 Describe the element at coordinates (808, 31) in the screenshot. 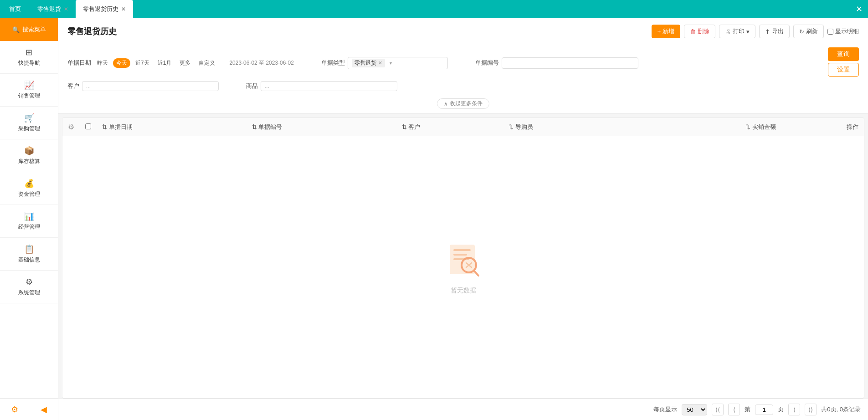

I see `refresh-button: ↻ 刷新` at that location.